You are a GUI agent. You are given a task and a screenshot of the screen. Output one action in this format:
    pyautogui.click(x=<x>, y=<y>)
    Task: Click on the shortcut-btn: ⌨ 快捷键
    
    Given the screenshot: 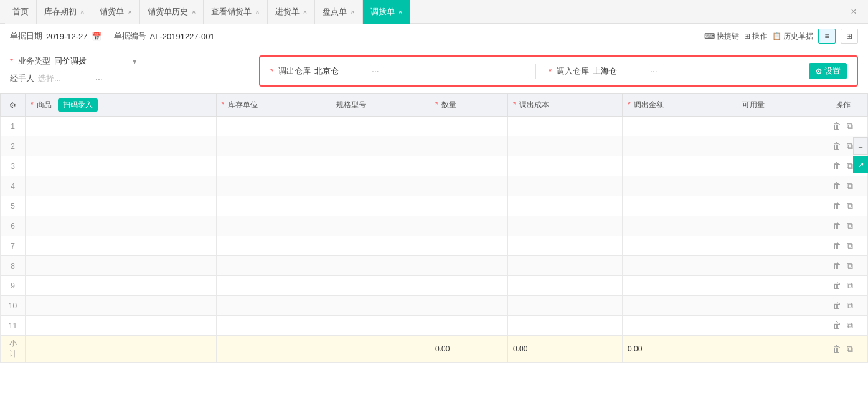 What is the action you would take?
    pyautogui.click(x=722, y=36)
    